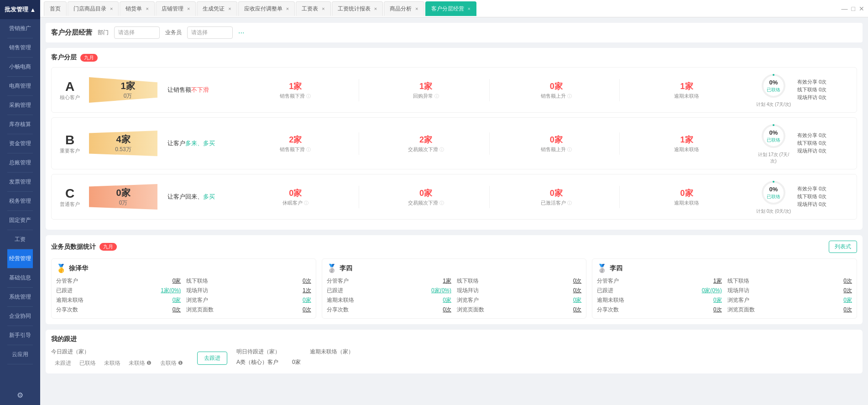 The width and height of the screenshot is (868, 405). Describe the element at coordinates (20, 48) in the screenshot. I see `sidebar-item-销售管理: 销售管理` at that location.